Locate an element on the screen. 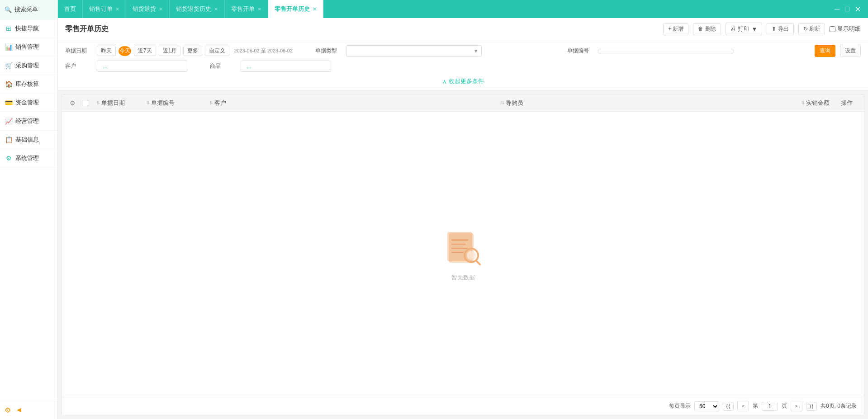 This screenshot has width=868, height=419. settings-bottom-icon: ⚙ is located at coordinates (8, 410).